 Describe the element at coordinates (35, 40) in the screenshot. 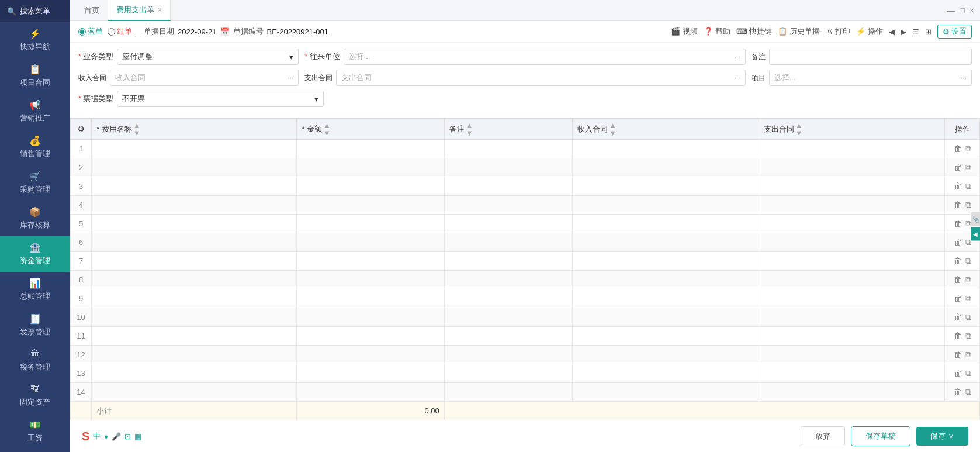

I see `sidebar-item-quick-nav: ⚡ 快捷导航` at that location.